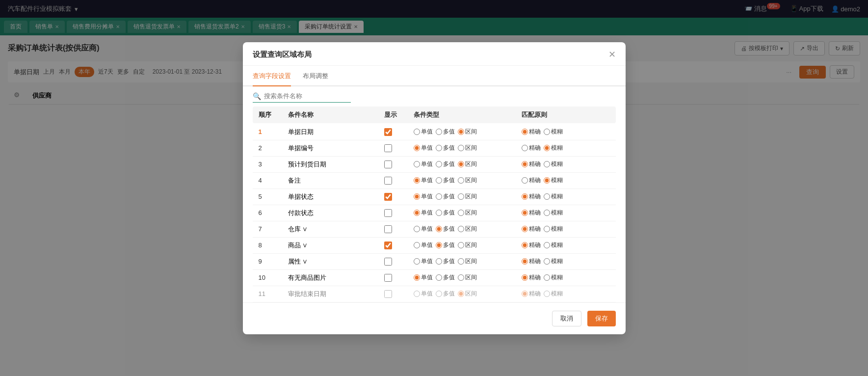  I want to click on cond-type-2: 单值 多值 区间, so click(468, 148).